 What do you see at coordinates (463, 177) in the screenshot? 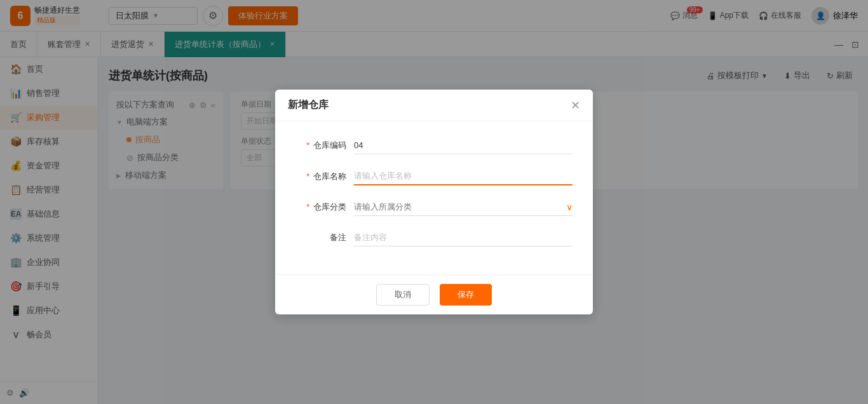
I see `warehouse-name-input` at bounding box center [463, 177].